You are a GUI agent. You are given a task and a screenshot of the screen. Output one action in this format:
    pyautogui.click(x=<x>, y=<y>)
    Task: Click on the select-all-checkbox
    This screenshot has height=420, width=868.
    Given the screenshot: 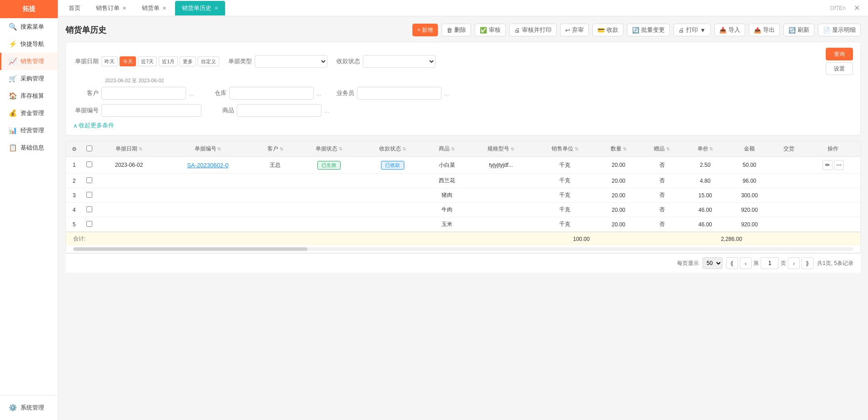 What is the action you would take?
    pyautogui.click(x=89, y=148)
    